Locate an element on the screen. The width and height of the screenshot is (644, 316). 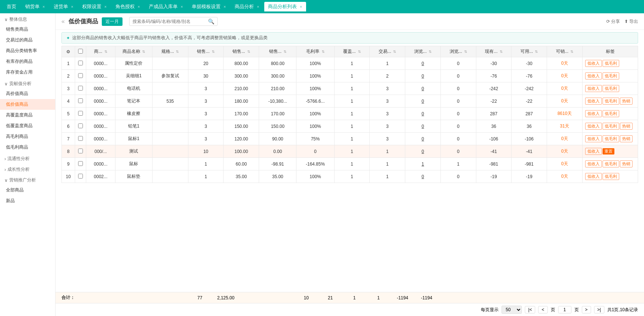
last-page-btn: >| is located at coordinates (599, 310).